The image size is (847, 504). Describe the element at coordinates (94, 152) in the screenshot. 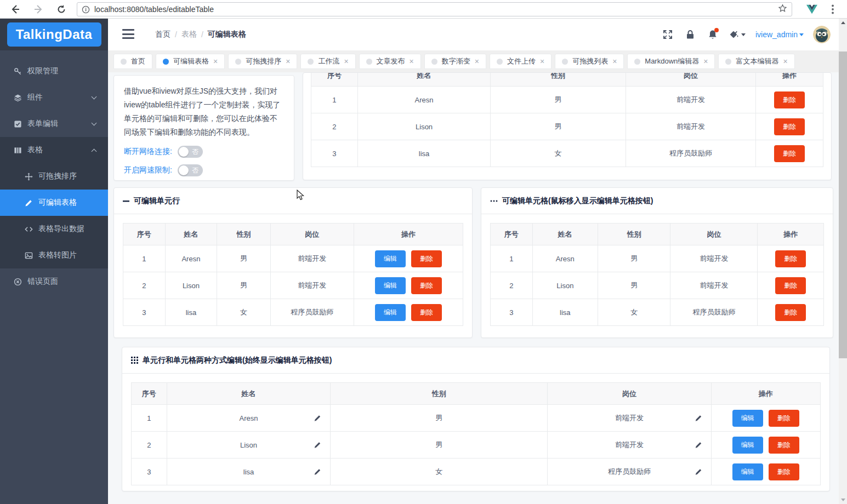

I see `chevron-up-icon` at that location.